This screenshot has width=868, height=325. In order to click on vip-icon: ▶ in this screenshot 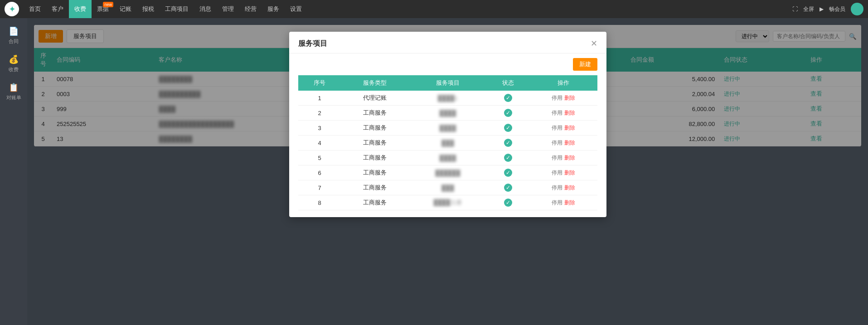, I will do `click(821, 9)`.